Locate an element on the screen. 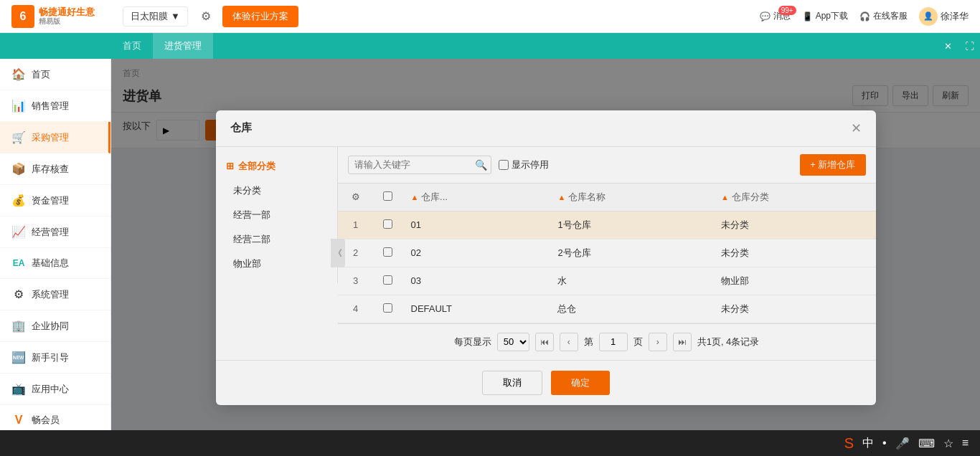 Image resolution: width=980 pixels, height=456 pixels. col-settings: ⚙ is located at coordinates (356, 198).